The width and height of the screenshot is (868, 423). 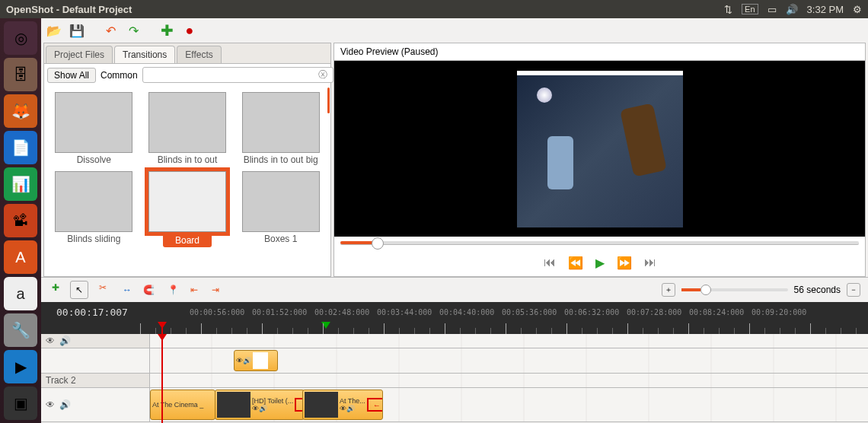 What do you see at coordinates (187, 75) in the screenshot?
I see `filter-row: Show All Common ⓧ` at bounding box center [187, 75].